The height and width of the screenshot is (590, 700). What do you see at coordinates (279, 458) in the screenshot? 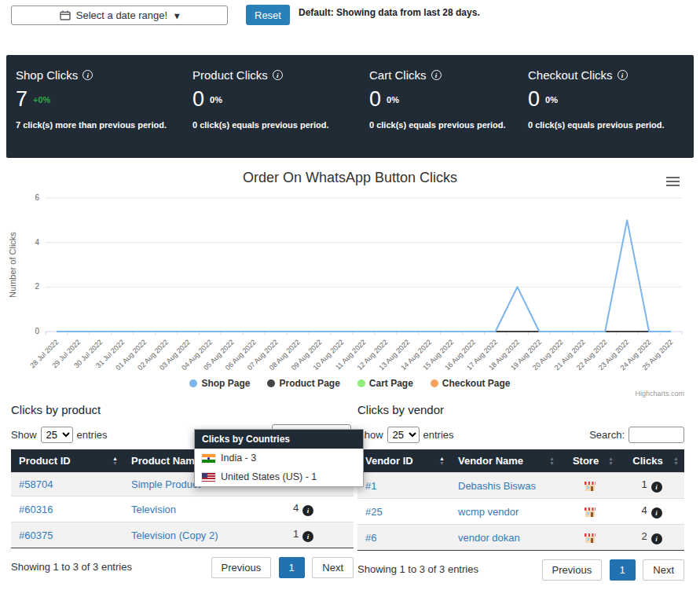
I see `country-row: India - 3` at bounding box center [279, 458].